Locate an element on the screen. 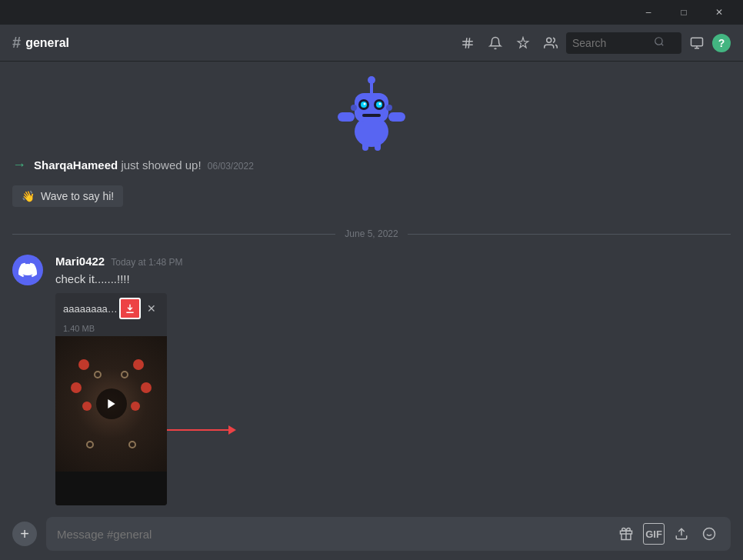 The width and height of the screenshot is (743, 560). hashtag-icon-btn is located at coordinates (468, 43).